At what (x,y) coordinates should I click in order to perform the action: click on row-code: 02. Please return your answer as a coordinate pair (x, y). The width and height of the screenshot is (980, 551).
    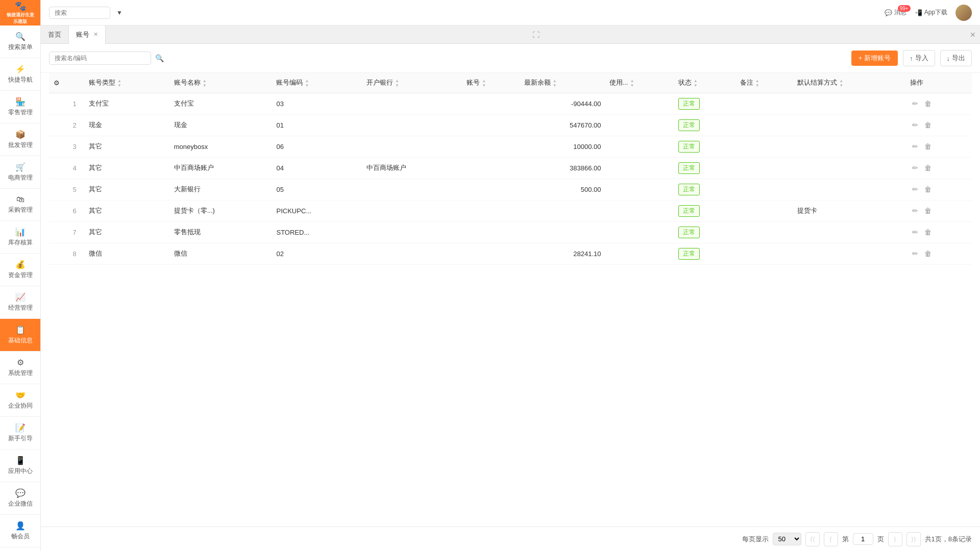
    Looking at the image, I should click on (317, 254).